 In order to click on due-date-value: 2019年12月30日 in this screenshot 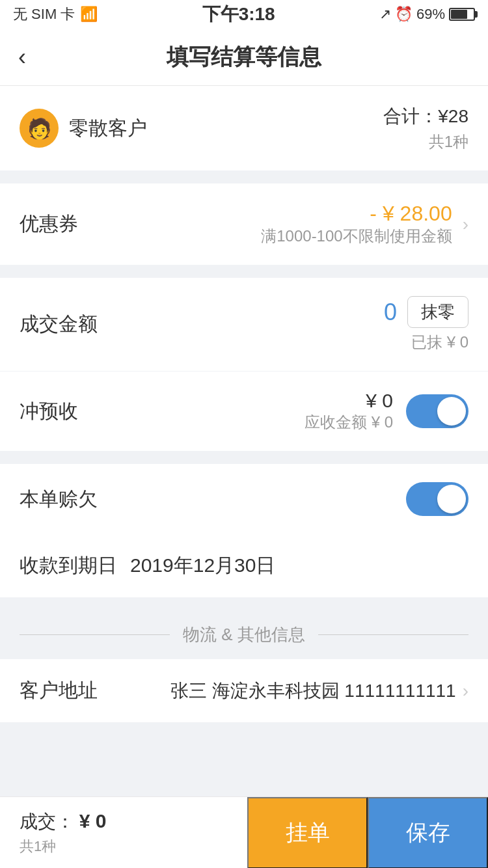, I will do `click(203, 566)`.